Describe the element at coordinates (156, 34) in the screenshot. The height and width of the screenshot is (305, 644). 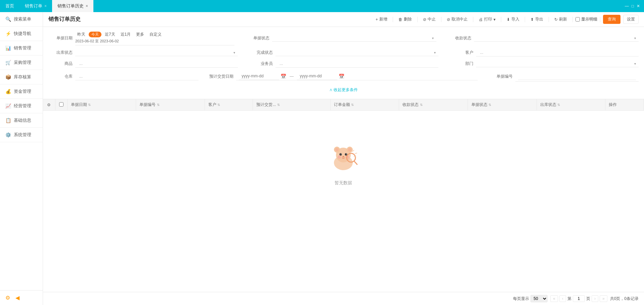
I see `date-custom: 自定义` at that location.